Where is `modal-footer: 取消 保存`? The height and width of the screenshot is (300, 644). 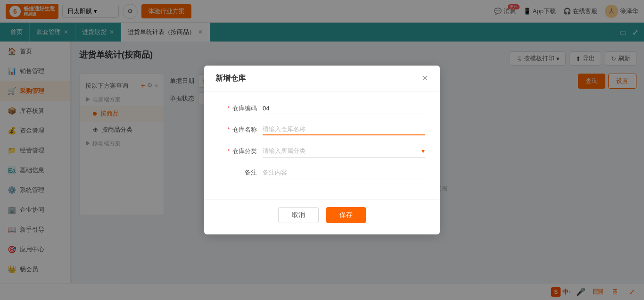 modal-footer: 取消 保存 is located at coordinates (322, 217).